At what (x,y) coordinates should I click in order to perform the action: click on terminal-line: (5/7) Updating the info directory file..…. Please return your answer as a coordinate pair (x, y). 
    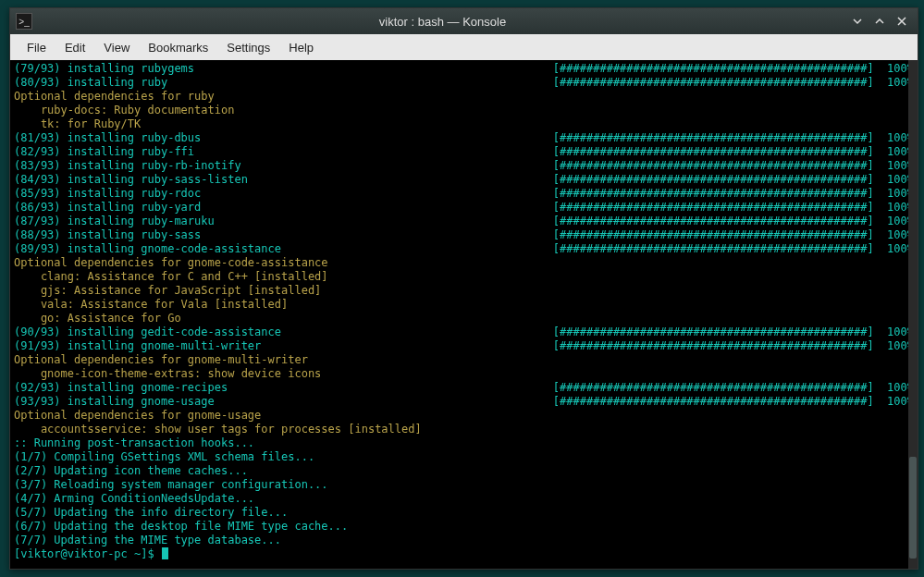
    Looking at the image, I should click on (464, 512).